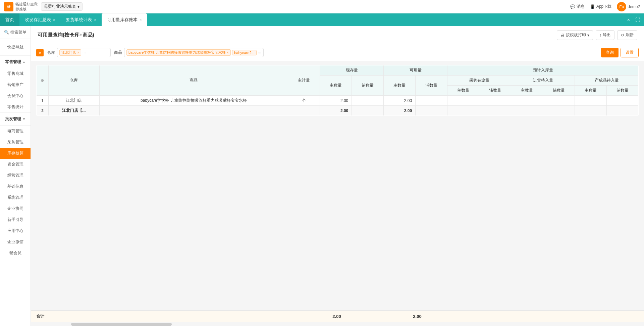 This screenshot has height=326, width=644. Describe the element at coordinates (337, 111) in the screenshot. I see `table-row: 2 江北门店【... 2.00 2.00` at that location.